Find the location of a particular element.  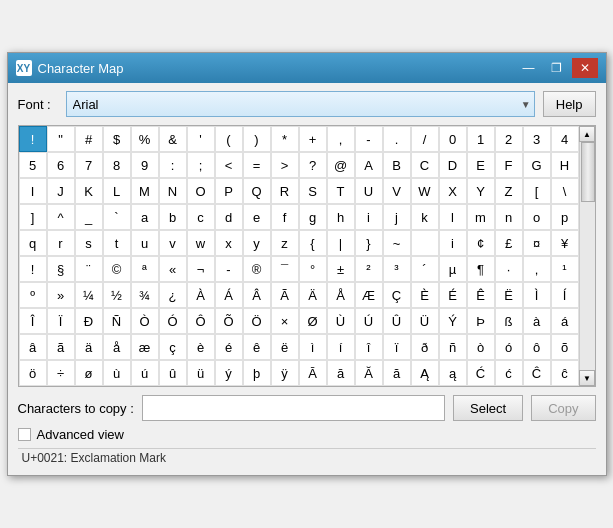

restore-button: ❐ is located at coordinates (557, 68).